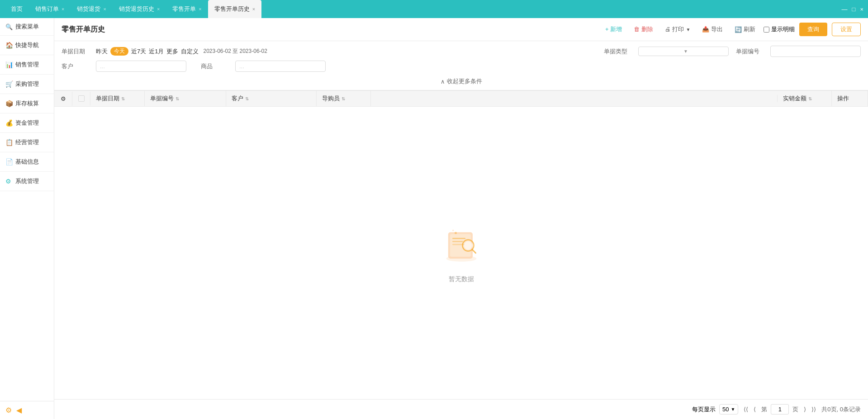  What do you see at coordinates (138, 52) in the screenshot?
I see `date-opt-7days: 近7天` at bounding box center [138, 52].